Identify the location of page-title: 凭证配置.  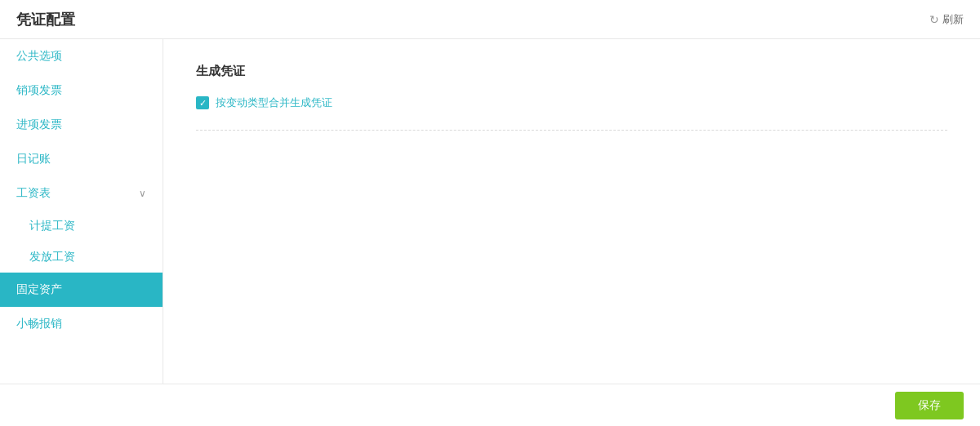
(46, 20).